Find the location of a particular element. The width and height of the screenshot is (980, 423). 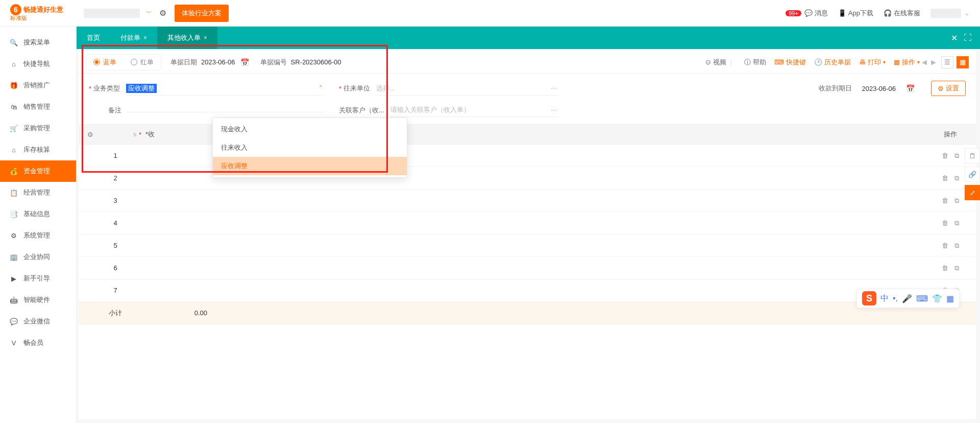

sidebar-label: 资金管理 is located at coordinates (37, 171).